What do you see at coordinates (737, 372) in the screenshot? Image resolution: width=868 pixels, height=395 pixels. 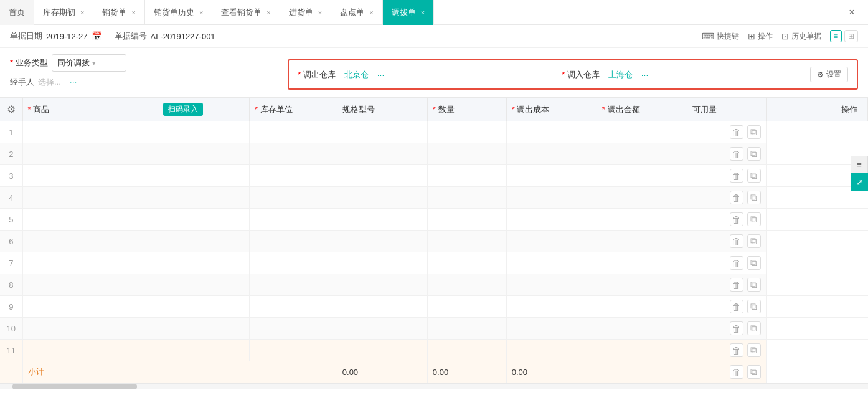 I see `subtotal-delete-button: 🗑` at bounding box center [737, 372].